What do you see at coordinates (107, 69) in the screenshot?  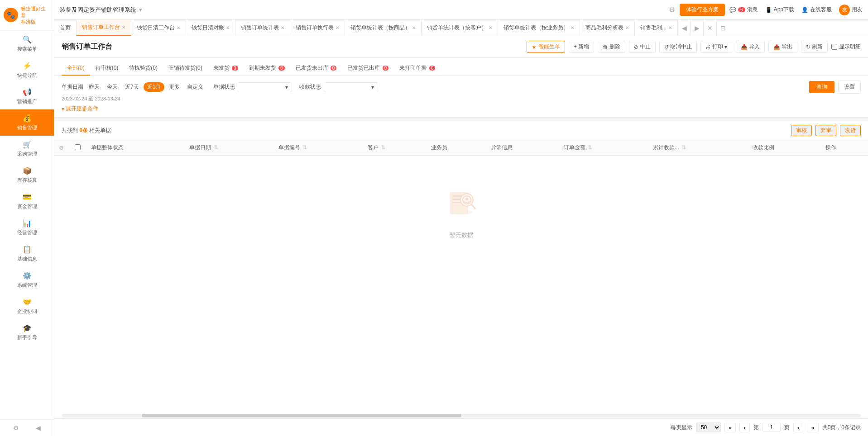 I see `sub-tab-pending-review: 待审核(0)` at bounding box center [107, 69].